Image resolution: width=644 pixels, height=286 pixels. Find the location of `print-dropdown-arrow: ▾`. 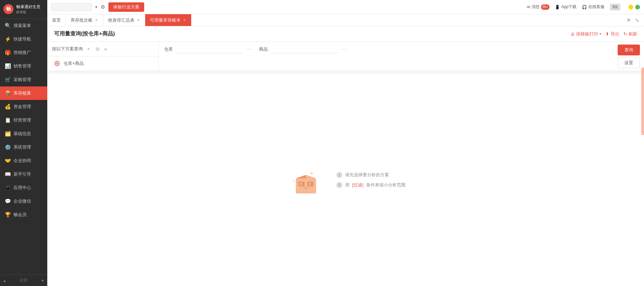

print-dropdown-arrow: ▾ is located at coordinates (600, 34).